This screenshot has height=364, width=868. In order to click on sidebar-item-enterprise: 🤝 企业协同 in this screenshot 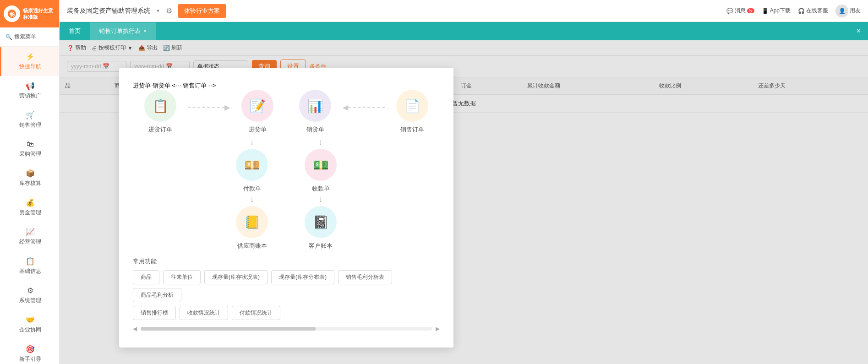, I will do `click(29, 325)`.